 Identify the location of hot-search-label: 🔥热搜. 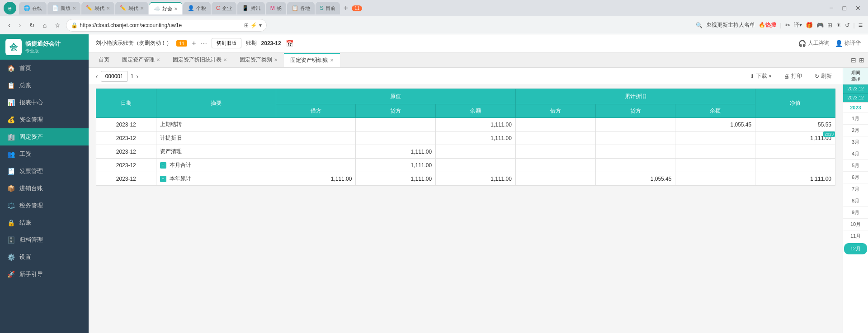
(768, 25).